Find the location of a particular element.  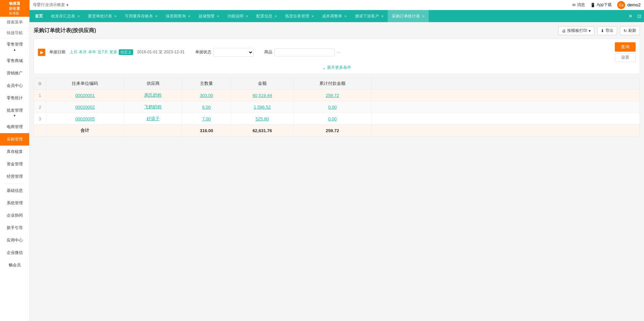

sidebar-item-finance: 资金管理 is located at coordinates (15, 164).